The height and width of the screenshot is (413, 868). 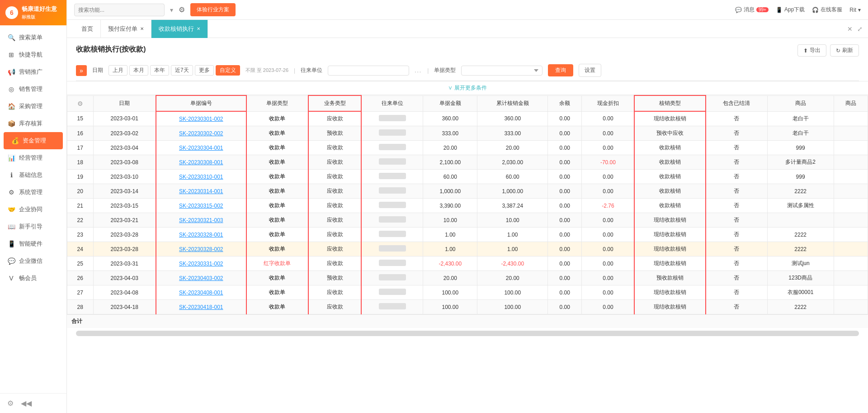 What do you see at coordinates (182, 71) in the screenshot?
I see `last-7days-btn: 近7天` at bounding box center [182, 71].